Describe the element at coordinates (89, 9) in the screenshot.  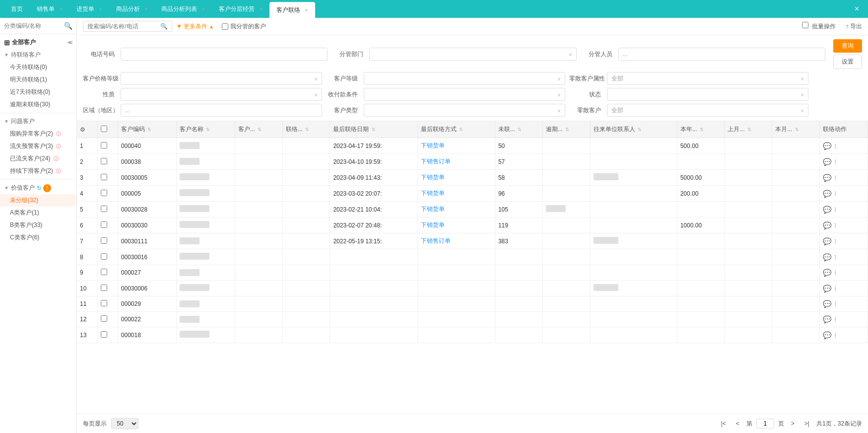
I see `nav-purchase: 进货单 ×` at that location.